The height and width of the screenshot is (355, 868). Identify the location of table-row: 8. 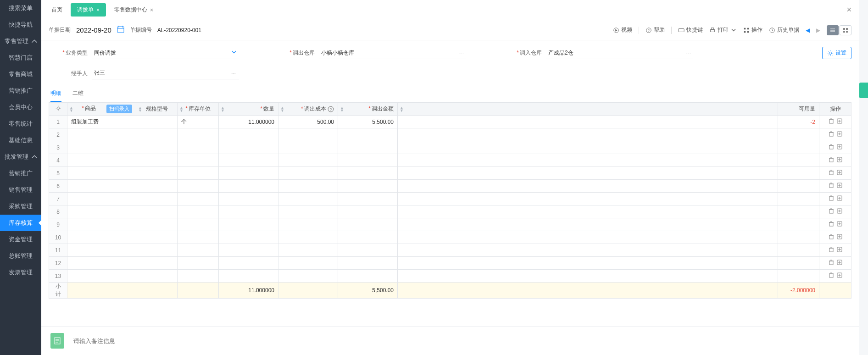
(451, 212).